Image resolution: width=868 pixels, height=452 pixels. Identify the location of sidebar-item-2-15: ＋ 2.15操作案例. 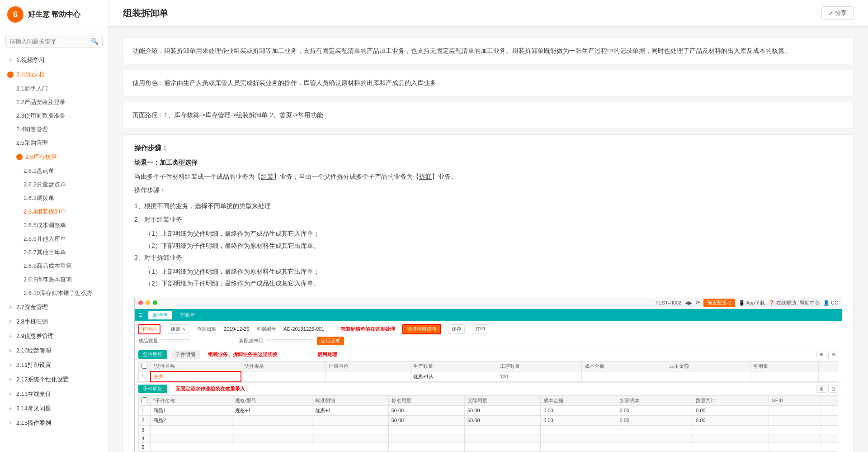
(54, 423).